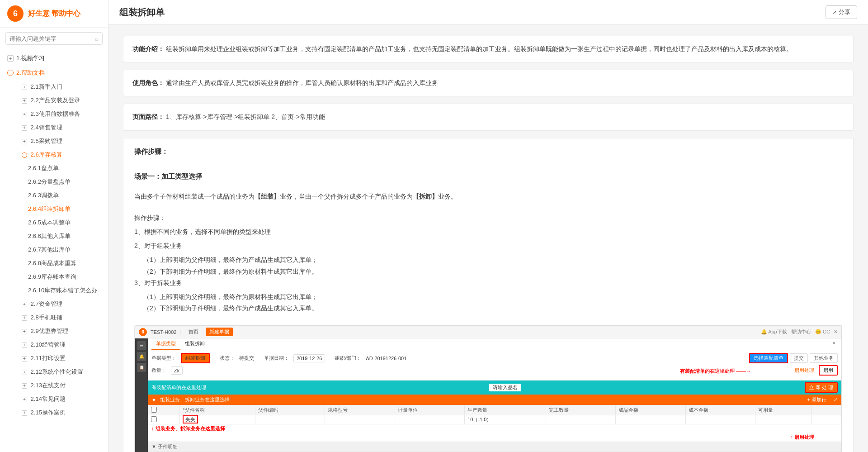 The image size is (868, 452). I want to click on table-row: 夹夹 10（-1.0）, so click(495, 420).